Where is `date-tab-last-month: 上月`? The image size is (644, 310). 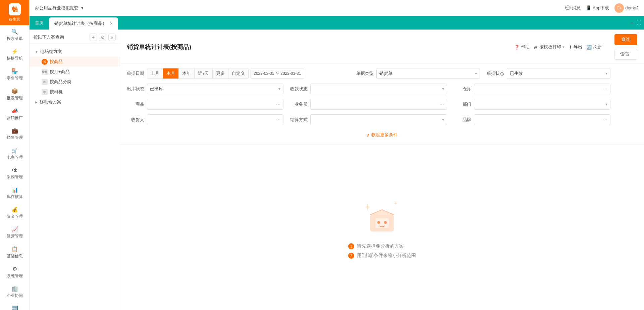
date-tab-last-month: 上月 is located at coordinates (155, 73).